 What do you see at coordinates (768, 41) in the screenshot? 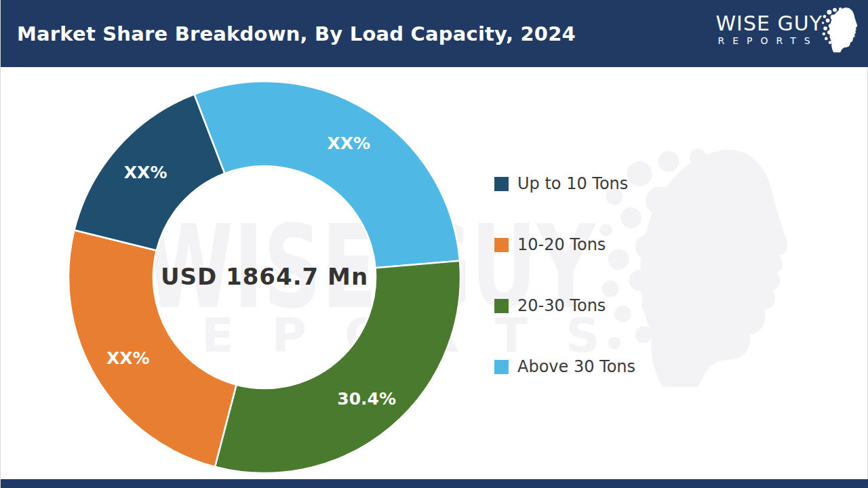
I see `brand-subtitle: REPORTS` at bounding box center [768, 41].